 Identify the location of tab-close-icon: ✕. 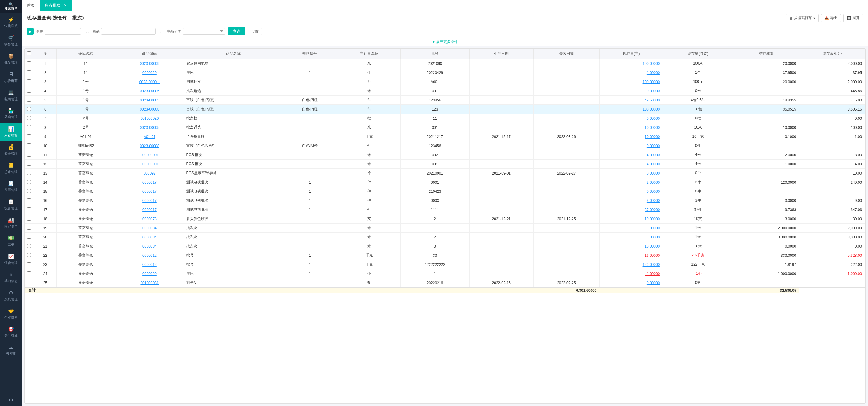
(65, 5).